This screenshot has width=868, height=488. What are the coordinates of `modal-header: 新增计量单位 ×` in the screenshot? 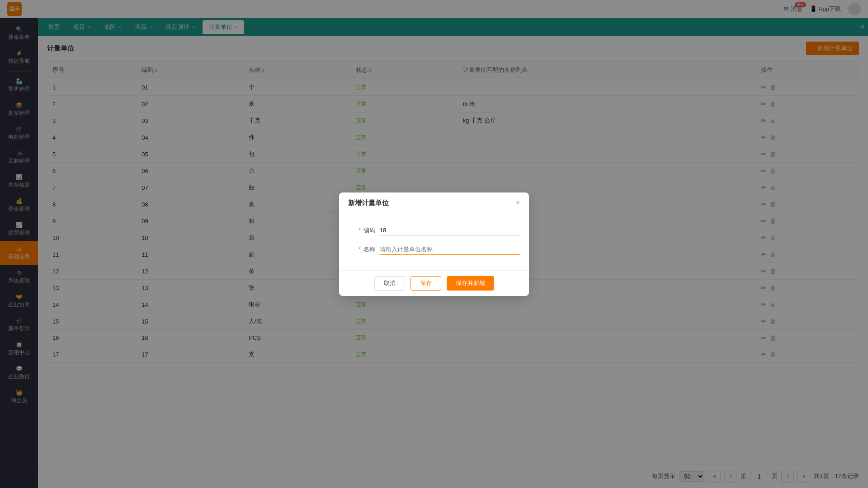 It's located at (434, 203).